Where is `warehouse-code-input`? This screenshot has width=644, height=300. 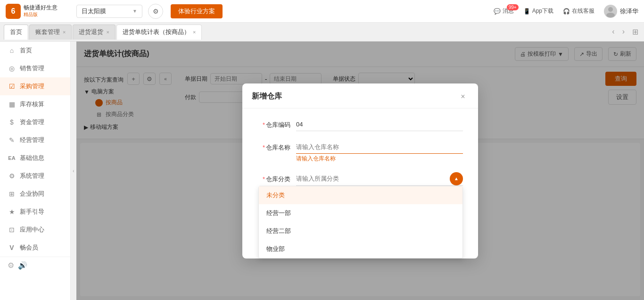
warehouse-code-input is located at coordinates (380, 125).